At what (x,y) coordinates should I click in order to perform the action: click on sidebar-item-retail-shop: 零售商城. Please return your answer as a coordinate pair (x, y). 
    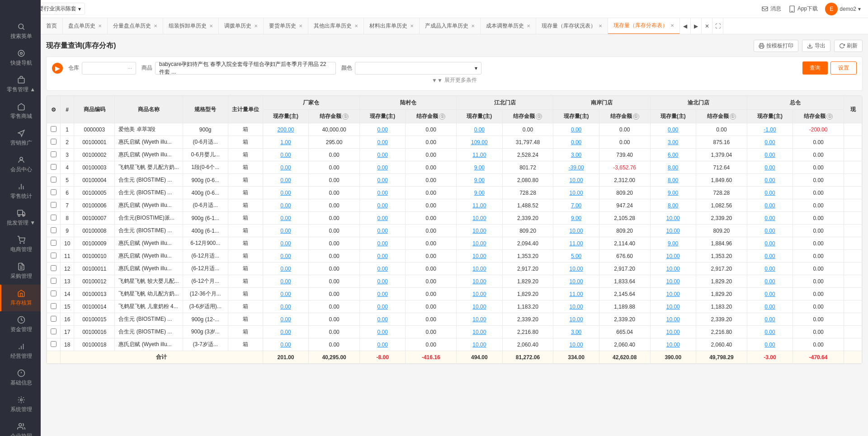
    Looking at the image, I should click on (20, 111).